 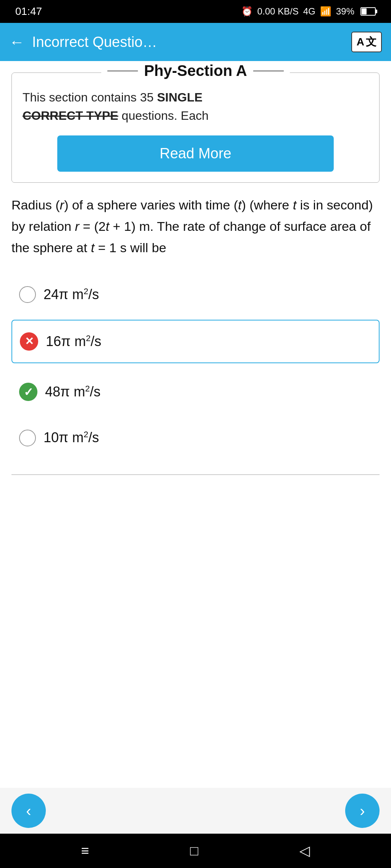 What do you see at coordinates (196, 127) in the screenshot?
I see `section-box: Phy-Section A This section contains 35 S…` at bounding box center [196, 127].